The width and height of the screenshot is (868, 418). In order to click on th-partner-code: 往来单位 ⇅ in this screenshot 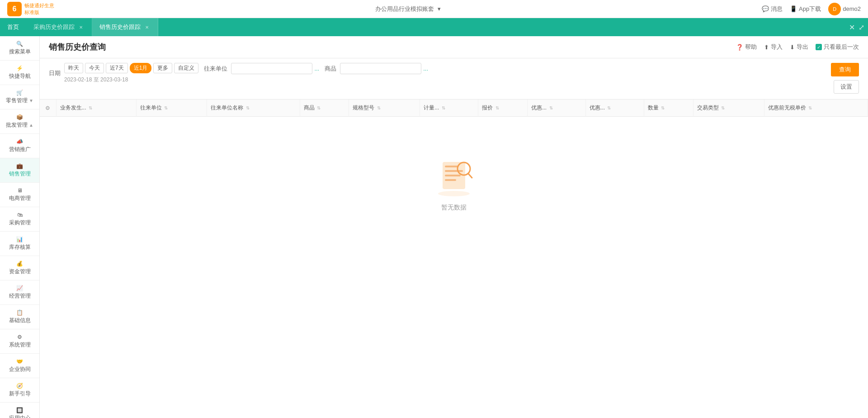, I will do `click(172, 108)`.